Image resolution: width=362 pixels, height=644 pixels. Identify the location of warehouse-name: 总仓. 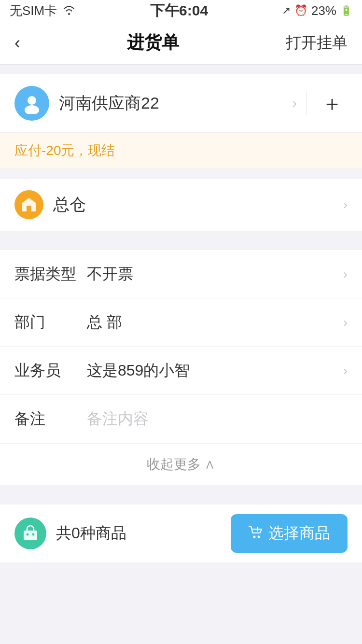
(198, 205).